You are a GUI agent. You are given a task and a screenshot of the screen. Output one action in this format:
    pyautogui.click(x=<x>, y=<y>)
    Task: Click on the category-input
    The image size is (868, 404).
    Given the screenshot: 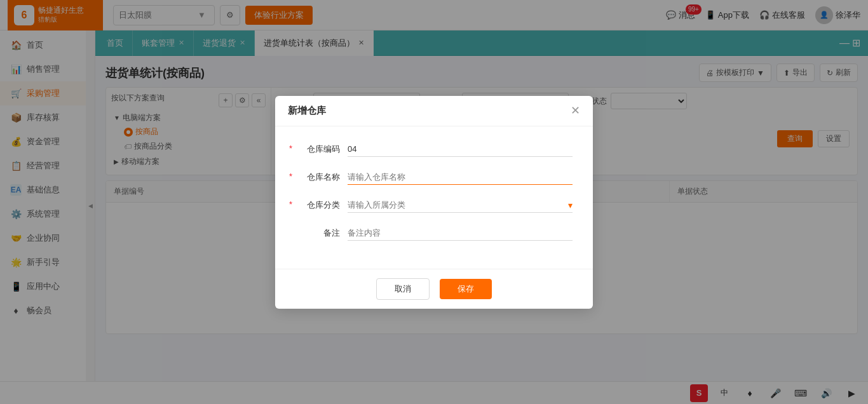 What is the action you would take?
    pyautogui.click(x=460, y=205)
    